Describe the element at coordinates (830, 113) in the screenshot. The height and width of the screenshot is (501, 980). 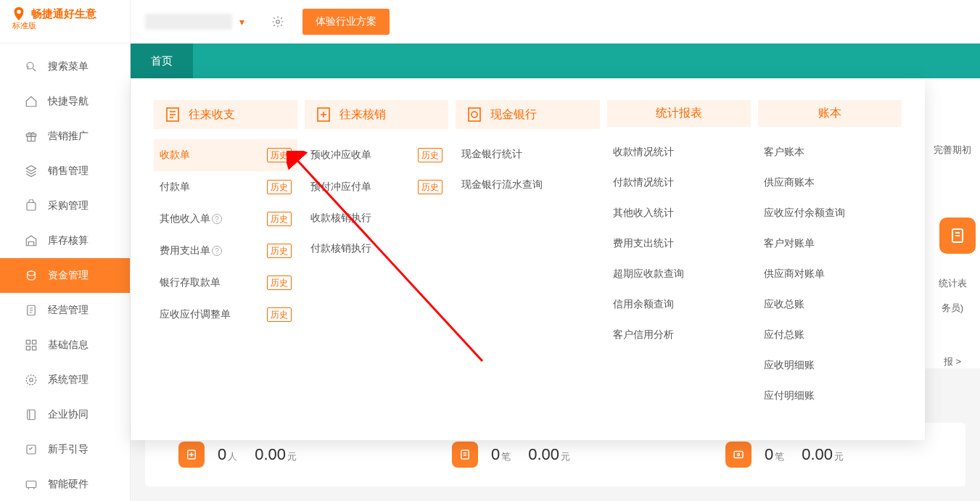
I see `col-title: 账本` at that location.